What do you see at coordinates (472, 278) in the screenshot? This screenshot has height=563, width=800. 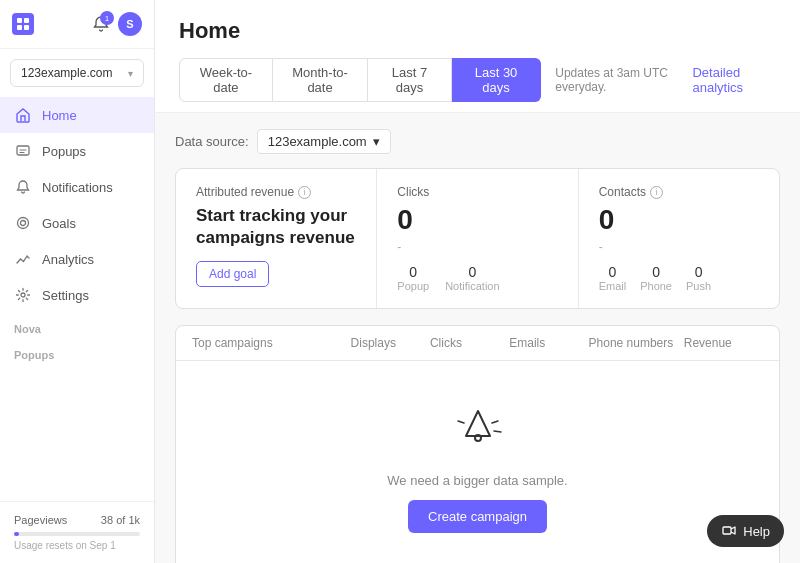 I see `notification-stat: 0 Notification` at bounding box center [472, 278].